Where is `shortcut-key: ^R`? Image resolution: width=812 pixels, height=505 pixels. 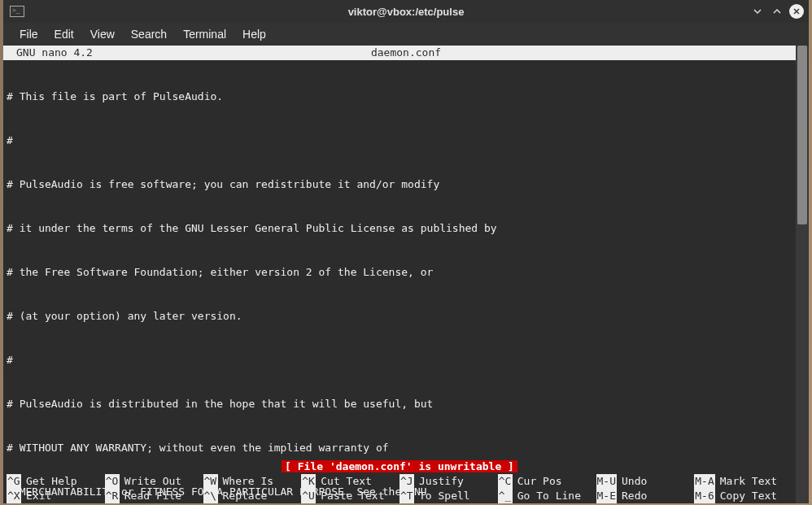
shortcut-key: ^R is located at coordinates (112, 496).